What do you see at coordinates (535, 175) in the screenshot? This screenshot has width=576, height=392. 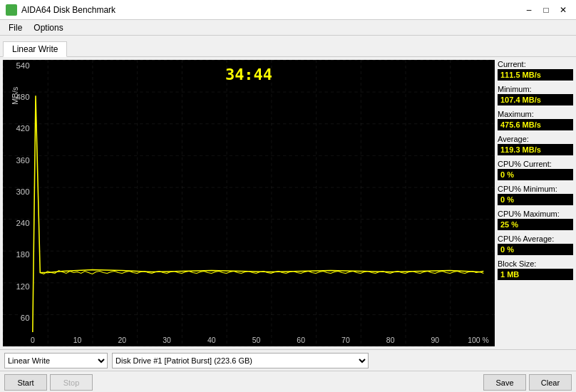 I see `cpu-current-value: 0 %` at bounding box center [535, 175].